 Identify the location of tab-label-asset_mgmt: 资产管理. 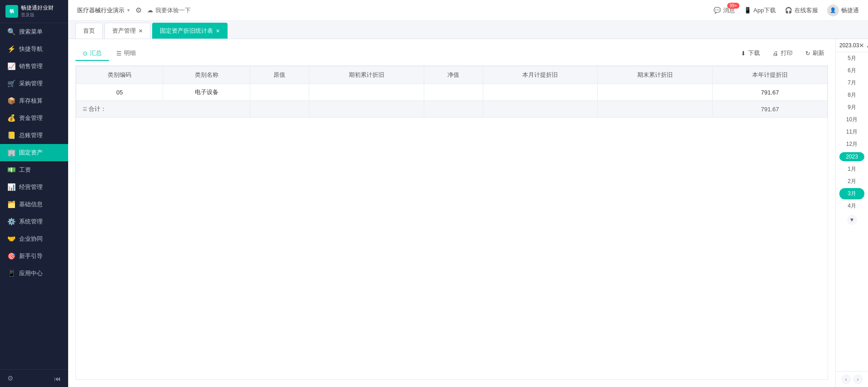
(124, 31).